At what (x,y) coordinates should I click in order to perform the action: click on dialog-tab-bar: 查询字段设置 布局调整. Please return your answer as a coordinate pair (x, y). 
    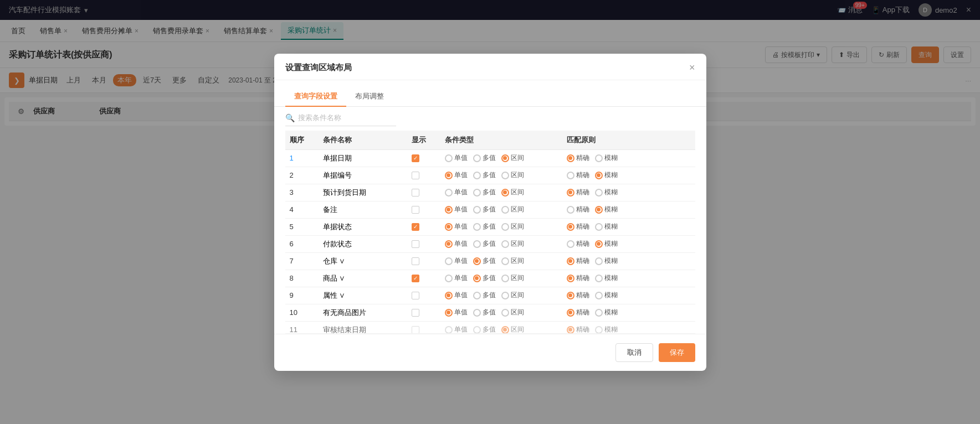
    Looking at the image, I should click on (490, 94).